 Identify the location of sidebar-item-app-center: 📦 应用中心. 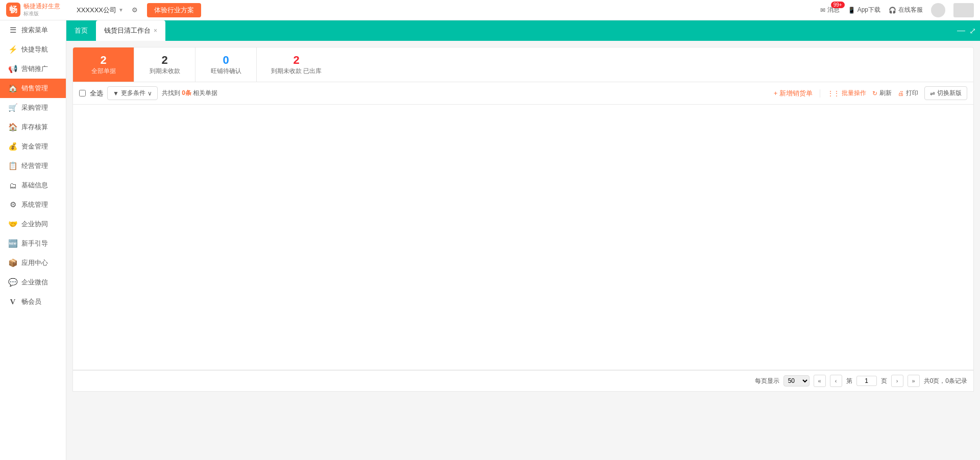
(33, 263).